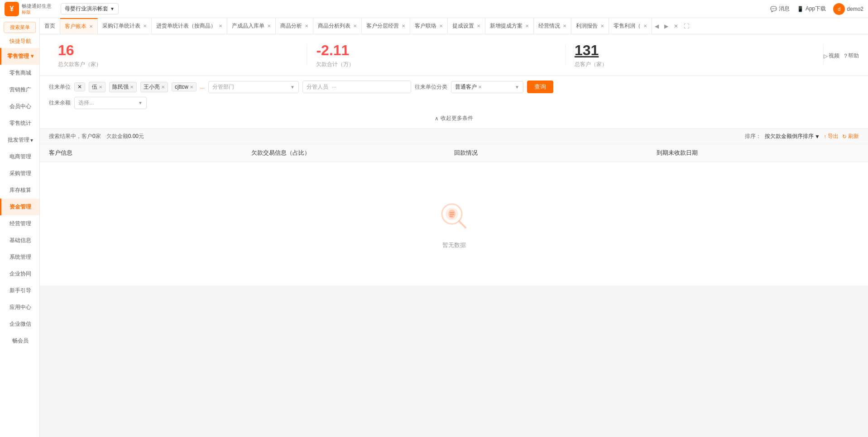 Image resolution: width=868 pixels, height=437 pixels. I want to click on sidebar-item-wholesale-mgmt: 批发管理 ▾, so click(20, 140).